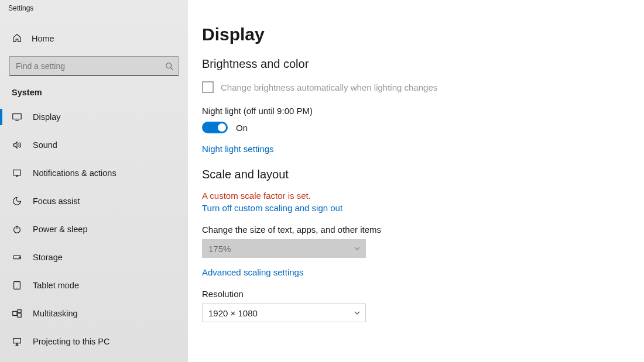  I want to click on resolution-label: Resolution, so click(423, 294).